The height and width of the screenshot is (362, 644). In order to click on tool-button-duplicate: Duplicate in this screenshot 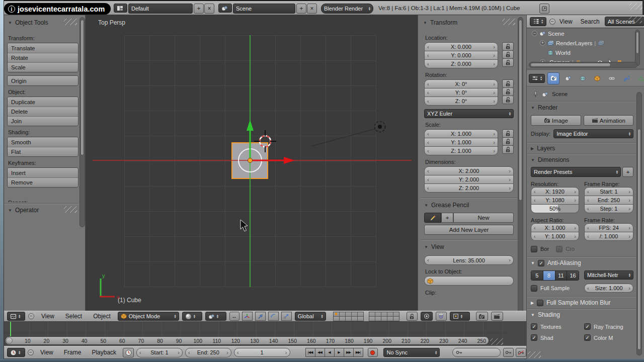, I will do `click(43, 102)`.